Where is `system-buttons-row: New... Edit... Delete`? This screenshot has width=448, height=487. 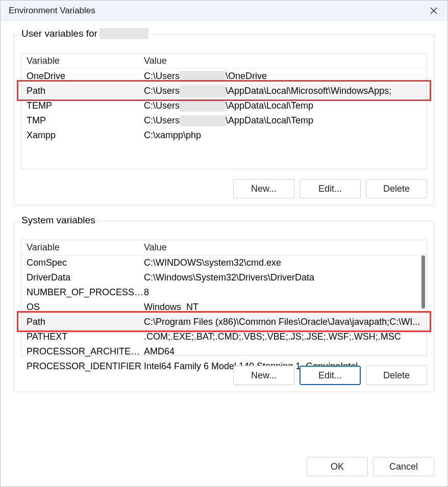 system-buttons-row: New... Edit... Delete is located at coordinates (330, 375).